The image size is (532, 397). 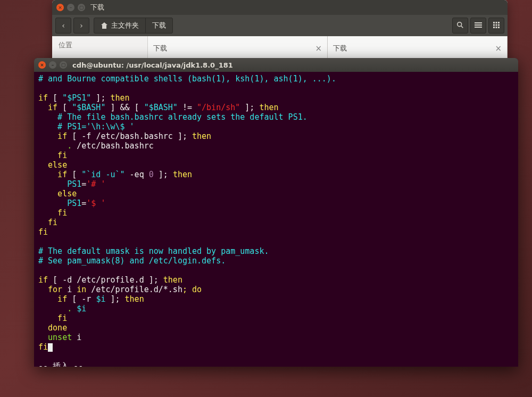 I want to click on sidebar-section-label: 位置, so click(x=65, y=45).